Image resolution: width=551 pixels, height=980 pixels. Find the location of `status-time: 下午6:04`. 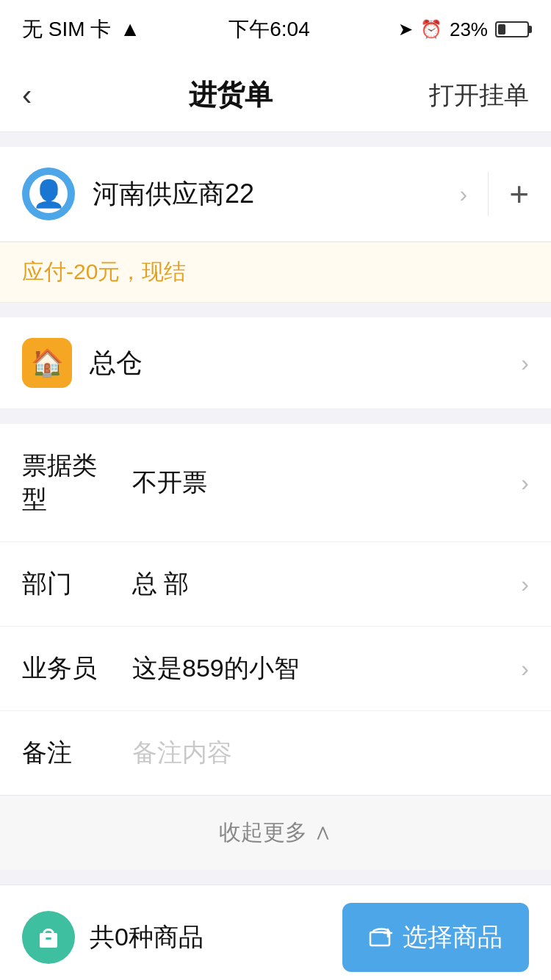

status-time: 下午6:04 is located at coordinates (269, 29).